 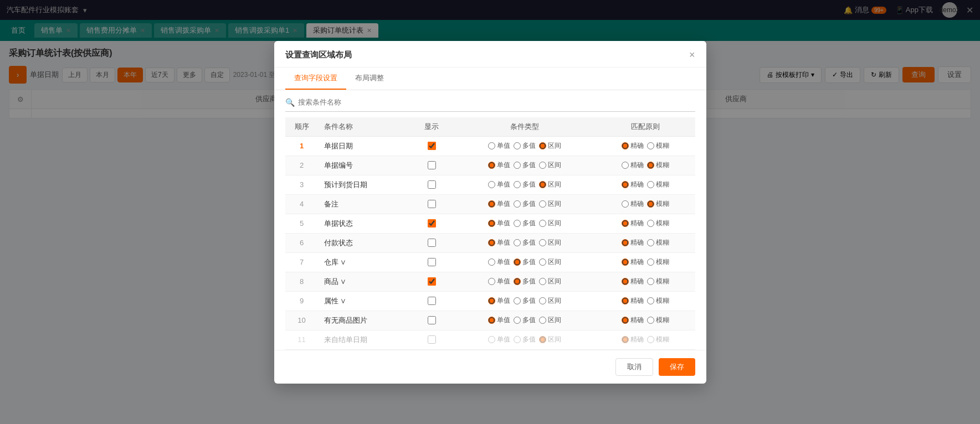 I want to click on col-match-rule: 匹配原则, so click(x=645, y=122).